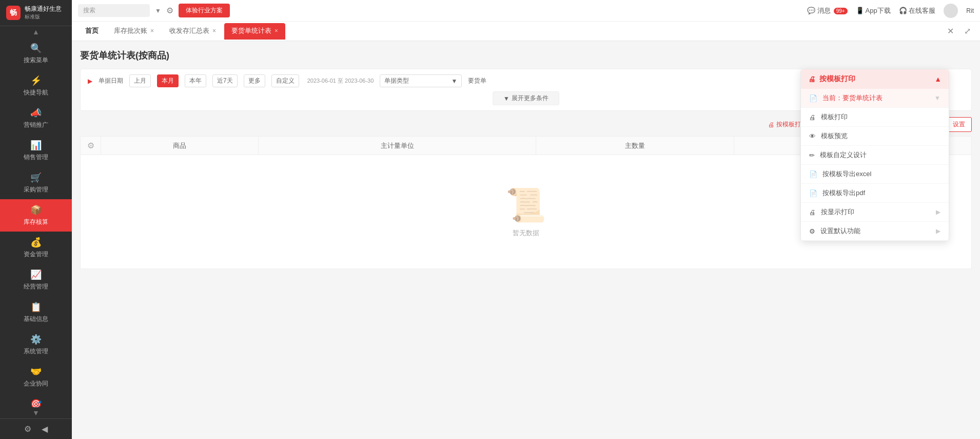 This screenshot has height=439, width=980. Describe the element at coordinates (36, 222) in the screenshot. I see `sidebar-item-label-inventory: 库存核算` at that location.